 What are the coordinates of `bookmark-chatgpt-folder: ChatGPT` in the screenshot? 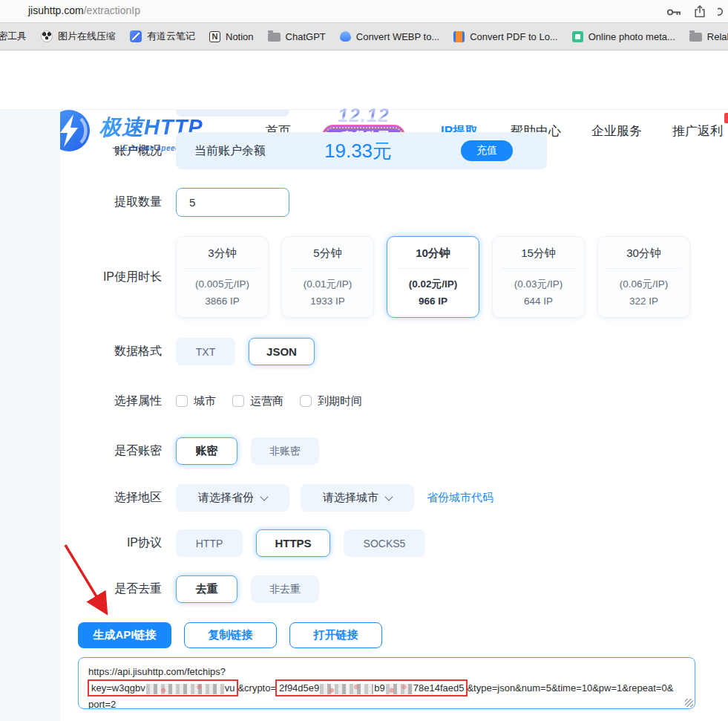 It's located at (297, 37).